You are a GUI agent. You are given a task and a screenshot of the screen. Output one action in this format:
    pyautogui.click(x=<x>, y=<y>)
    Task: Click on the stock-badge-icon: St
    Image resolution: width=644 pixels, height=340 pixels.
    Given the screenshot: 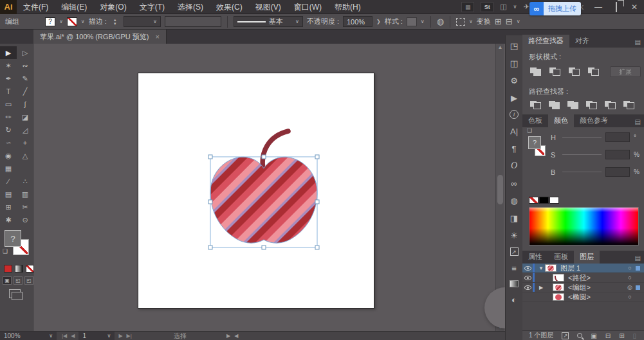 What is the action you would take?
    pyautogui.click(x=487, y=7)
    